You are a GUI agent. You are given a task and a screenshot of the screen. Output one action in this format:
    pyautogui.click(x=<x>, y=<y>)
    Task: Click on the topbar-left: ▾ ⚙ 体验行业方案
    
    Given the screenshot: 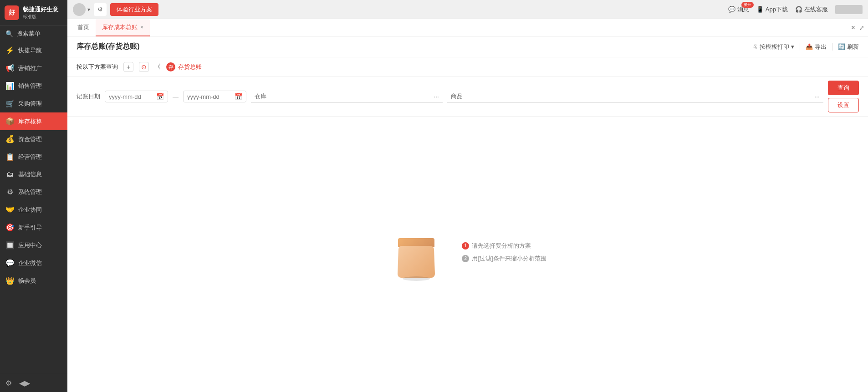 What is the action you would take?
    pyautogui.click(x=399, y=10)
    